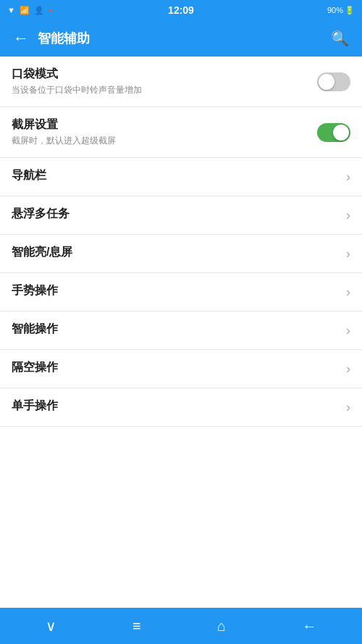 This screenshot has width=362, height=644. Describe the element at coordinates (181, 82) in the screenshot. I see `settings-item-pocket-mode: 口袋模式当设备位于口袋中时铃声音量增加` at that location.